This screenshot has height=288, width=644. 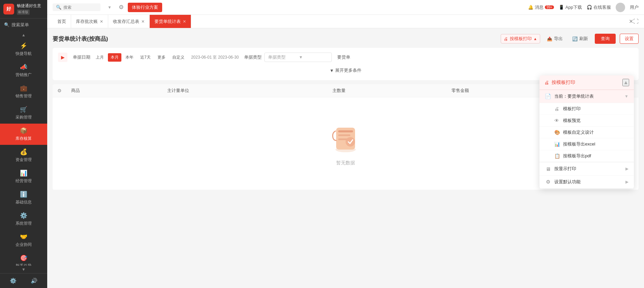 What do you see at coordinates (575, 39) in the screenshot?
I see `refresh-icon: 🔄` at bounding box center [575, 39].